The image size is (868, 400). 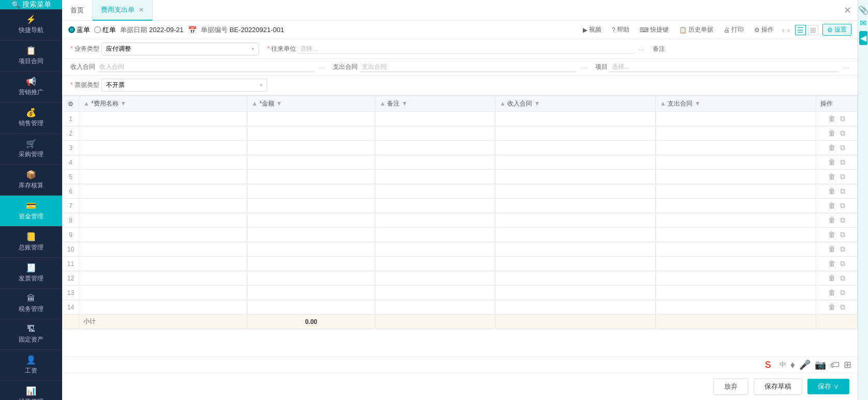 What do you see at coordinates (31, 242) in the screenshot?
I see `sidebar-item-ledger: 📒 总账管理` at bounding box center [31, 242].